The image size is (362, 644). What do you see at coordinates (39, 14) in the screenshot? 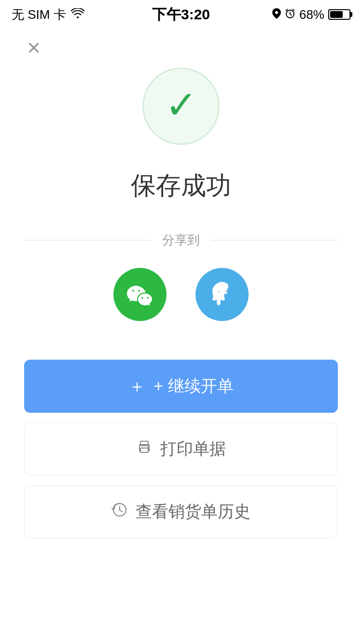
I see `no-sim-text: 无 SIM 卡` at bounding box center [39, 14].